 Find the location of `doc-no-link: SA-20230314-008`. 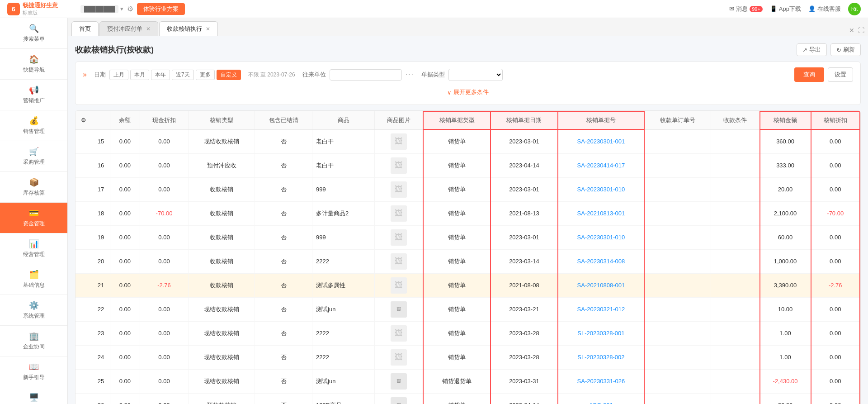

doc-no-link: SA-20230314-008 is located at coordinates (601, 261).